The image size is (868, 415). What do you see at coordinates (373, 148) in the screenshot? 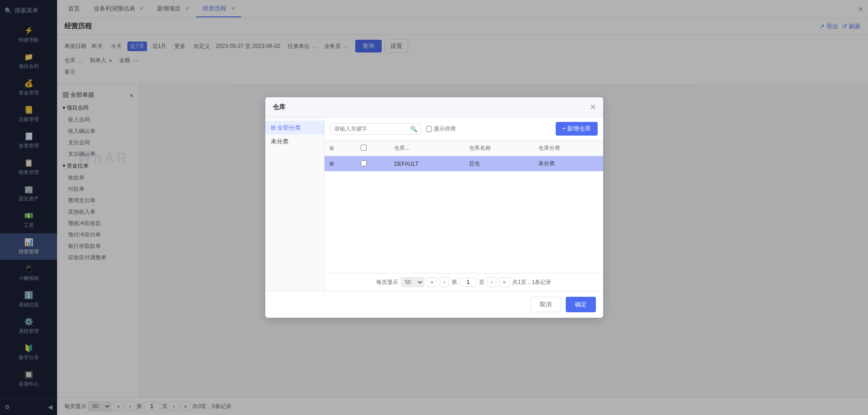
I see `th-checkbox` at bounding box center [373, 148].